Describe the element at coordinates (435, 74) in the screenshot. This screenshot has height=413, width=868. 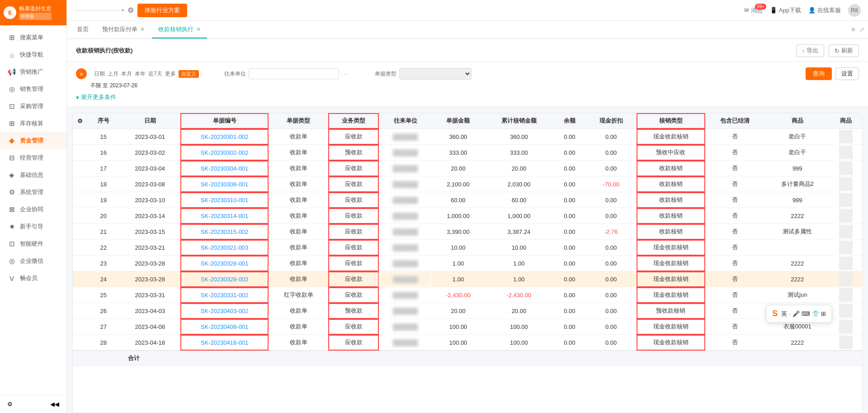
I see `voucher-type-select` at that location.